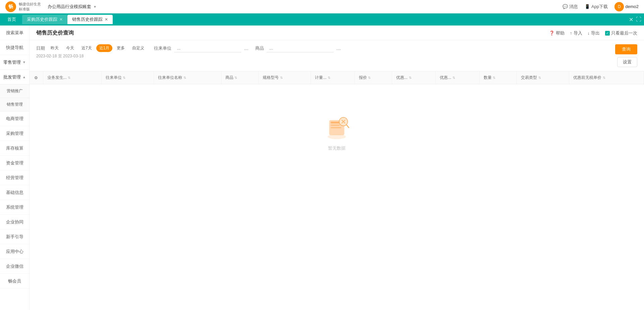 This screenshot has width=644, height=310. Describe the element at coordinates (24, 77) in the screenshot. I see `chevron-up-icon: ▲` at that location.